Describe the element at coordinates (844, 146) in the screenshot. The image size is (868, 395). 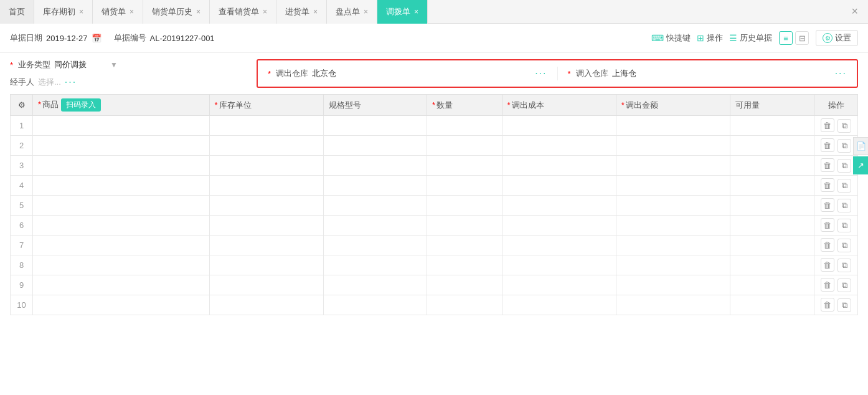
I see `copy-icon-2: ⧉` at that location.